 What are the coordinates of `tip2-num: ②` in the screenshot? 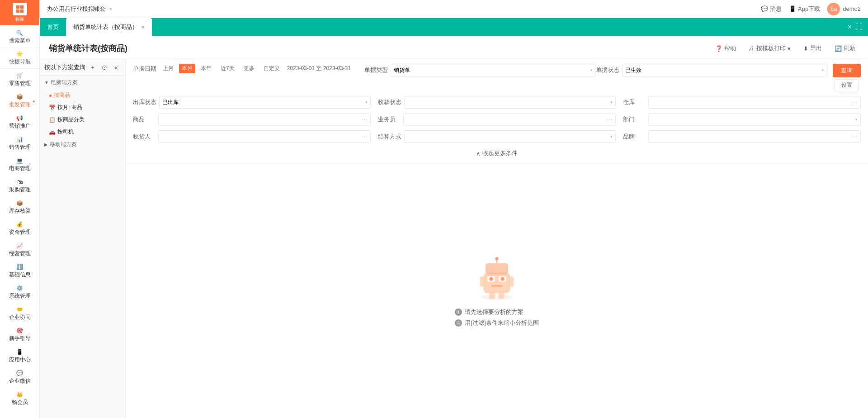 It's located at (458, 323).